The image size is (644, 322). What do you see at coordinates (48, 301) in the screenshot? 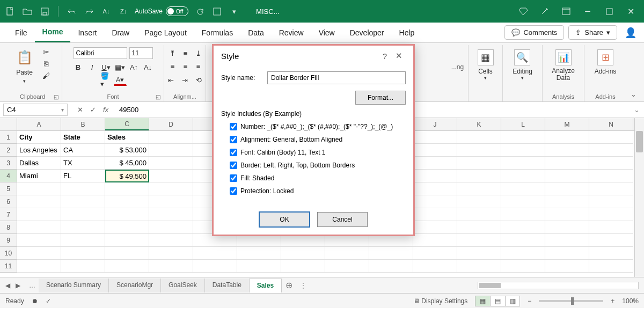
I see `accessibility-icon: ✓` at bounding box center [48, 301].